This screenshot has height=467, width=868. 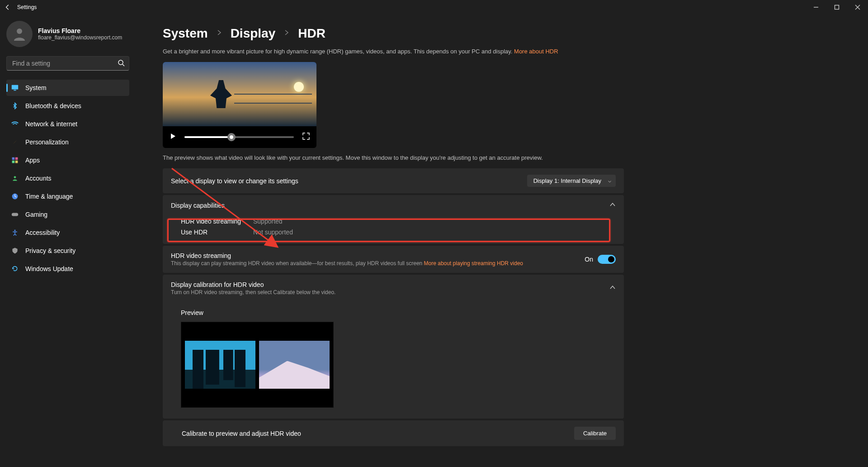 I want to click on sidebar-item-privacy: Privacy & security, so click(x=68, y=251).